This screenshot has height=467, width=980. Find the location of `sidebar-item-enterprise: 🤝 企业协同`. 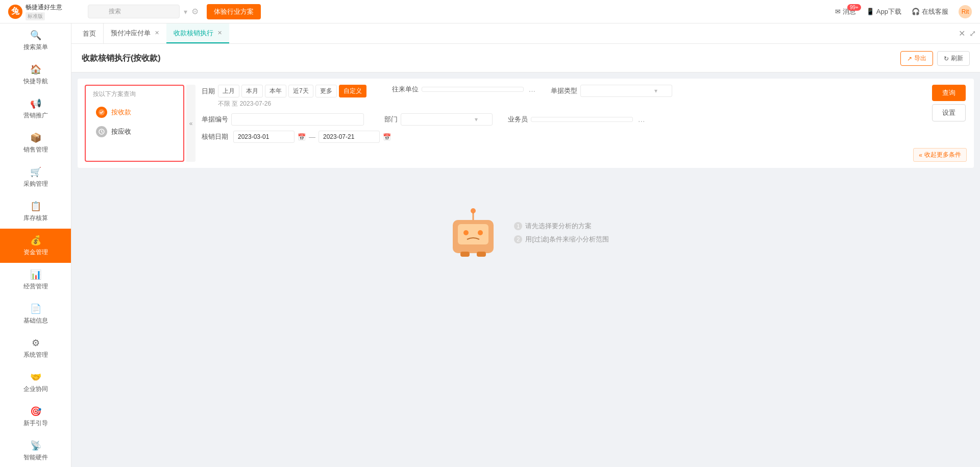

sidebar-item-enterprise: 🤝 企业协同 is located at coordinates (36, 383).